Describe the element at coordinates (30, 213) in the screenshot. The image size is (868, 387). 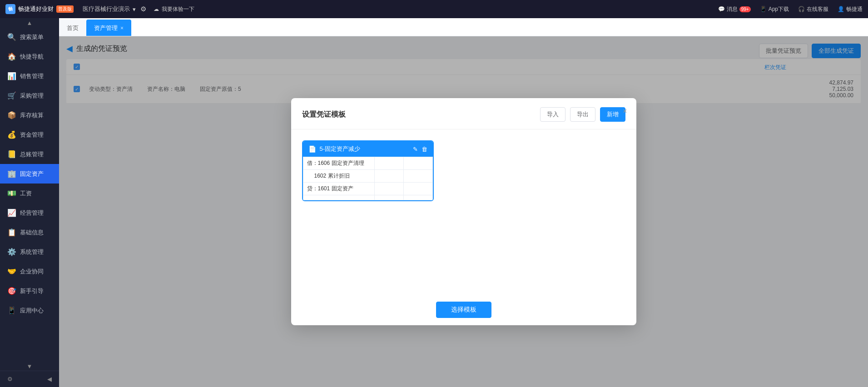
I see `sidebar-item-operations: 📈 经营管理` at that location.